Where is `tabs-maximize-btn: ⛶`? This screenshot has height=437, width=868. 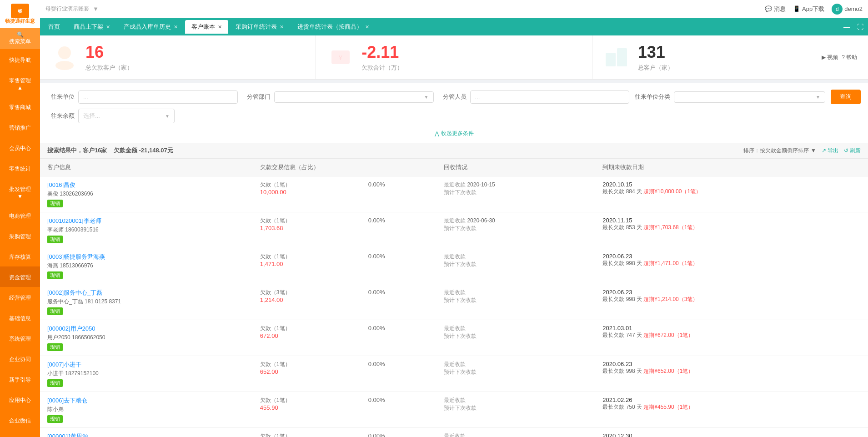 tabs-maximize-btn: ⛶ is located at coordinates (860, 27).